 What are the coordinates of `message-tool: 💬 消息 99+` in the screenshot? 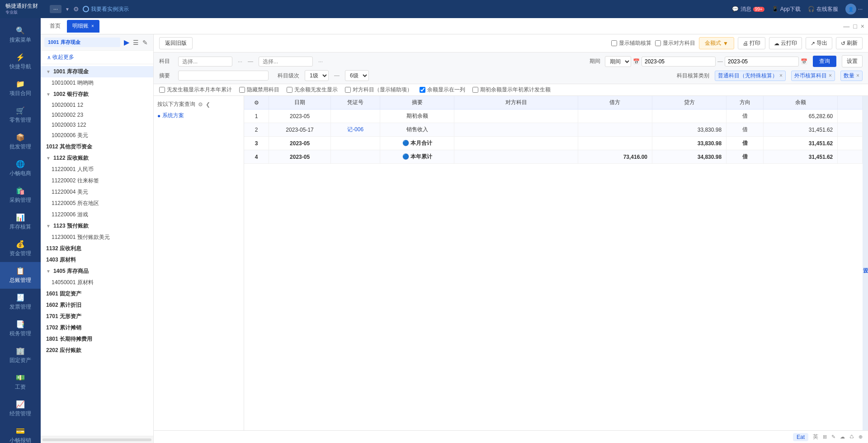 It's located at (748, 9).